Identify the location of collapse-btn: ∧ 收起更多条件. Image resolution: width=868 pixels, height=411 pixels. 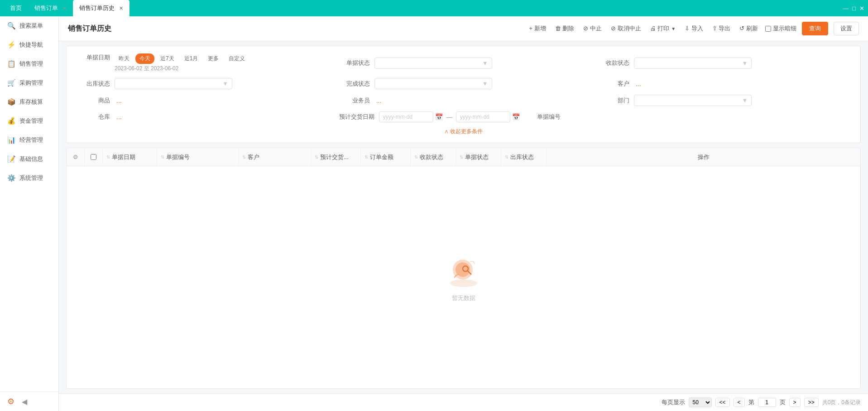
(464, 131).